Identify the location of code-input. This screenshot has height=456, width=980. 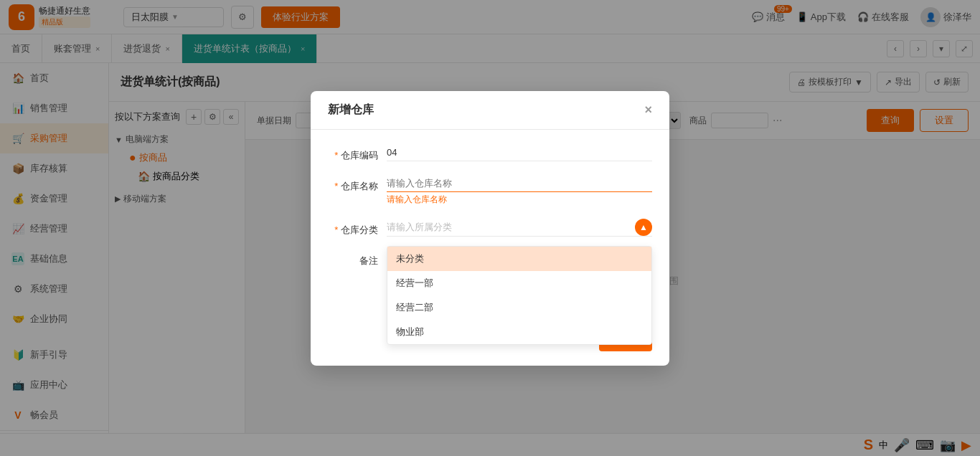
(519, 153).